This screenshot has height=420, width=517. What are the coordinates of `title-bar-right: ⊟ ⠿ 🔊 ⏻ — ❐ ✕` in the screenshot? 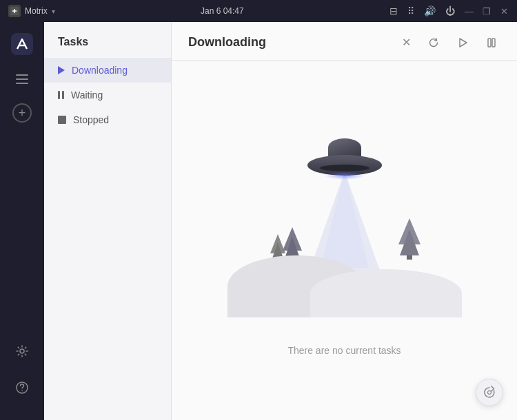 It's located at (449, 11).